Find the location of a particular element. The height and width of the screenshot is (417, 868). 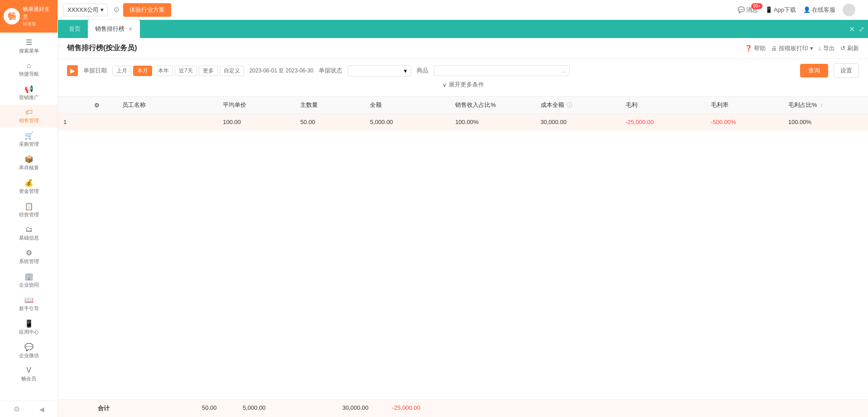

topbar: XXXXX公司 ▾ ⚙ 体验行业方案 💬 消息 99+ 📱 App下载 👤 在线… is located at coordinates (463, 10).